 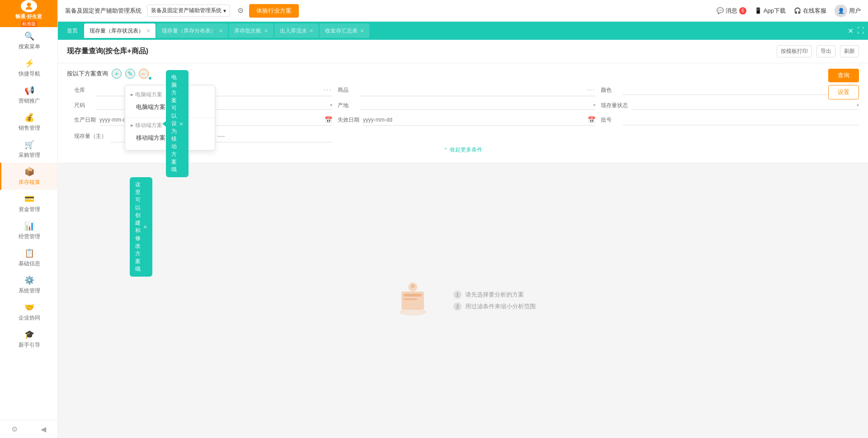 What do you see at coordinates (731, 11) in the screenshot?
I see `message-btn: 💬 消息 6` at bounding box center [731, 11].